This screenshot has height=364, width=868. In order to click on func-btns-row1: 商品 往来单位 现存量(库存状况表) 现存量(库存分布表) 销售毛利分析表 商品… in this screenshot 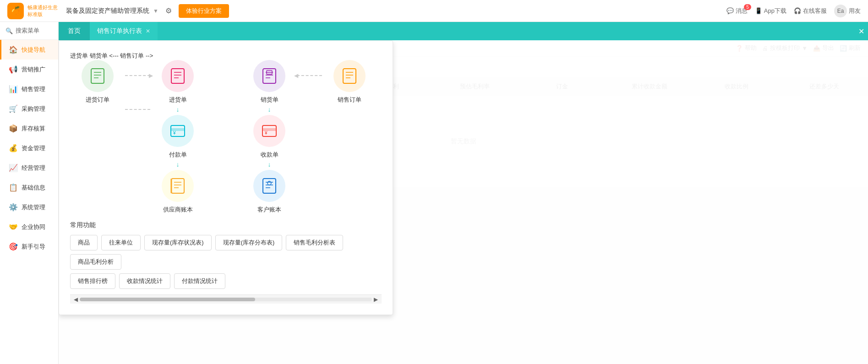, I will do `click(226, 252)`.